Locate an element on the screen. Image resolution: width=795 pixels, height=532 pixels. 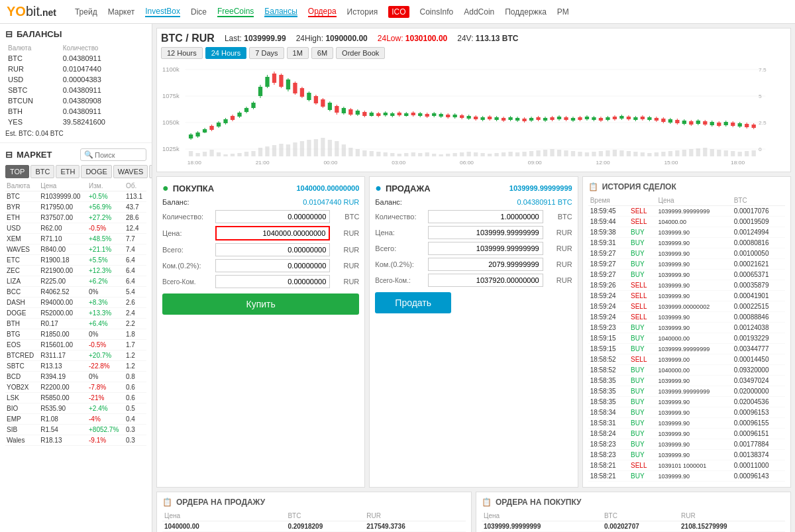
coin-row: DOGE R52000.00 +13.3% 2.4 is located at coordinates (76, 313).